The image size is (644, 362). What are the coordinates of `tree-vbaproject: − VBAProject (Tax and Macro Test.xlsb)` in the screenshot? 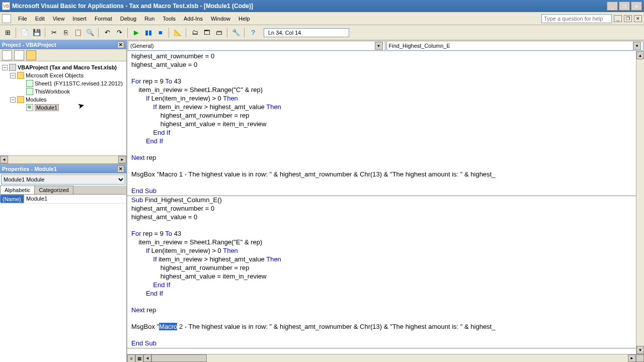 It's located at (63, 67).